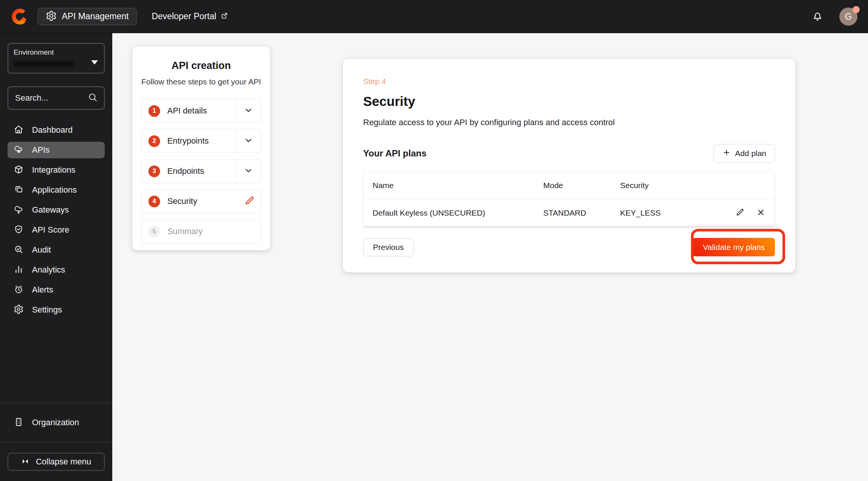 Image resolution: width=868 pixels, height=481 pixels. What do you see at coordinates (154, 111) in the screenshot?
I see `step-number-badge: 1` at bounding box center [154, 111].